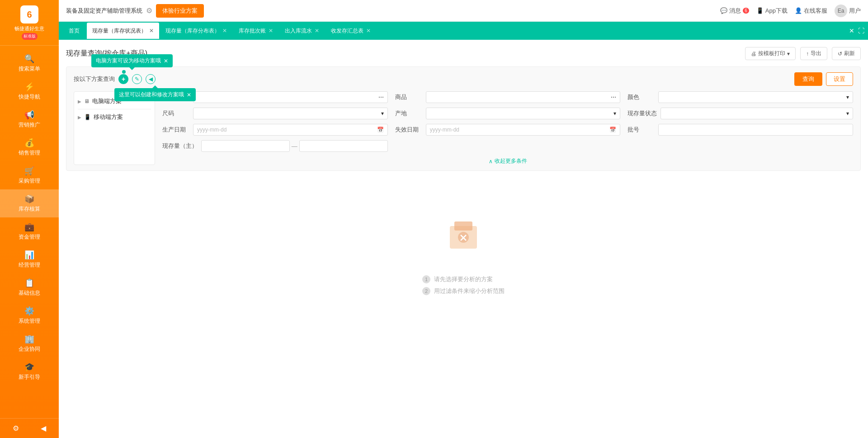 The image size is (868, 438). I want to click on sidebar-item-basic: 📋 基础信息, so click(29, 287).